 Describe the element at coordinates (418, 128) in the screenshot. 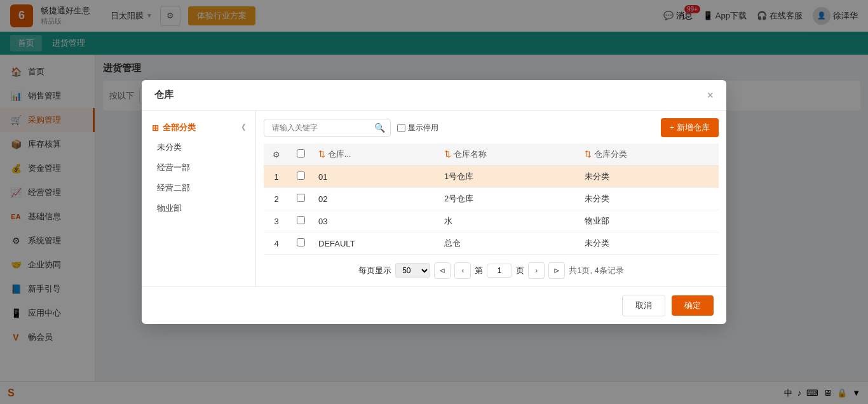

I see `show-disabled-toggle: 显示停用` at that location.